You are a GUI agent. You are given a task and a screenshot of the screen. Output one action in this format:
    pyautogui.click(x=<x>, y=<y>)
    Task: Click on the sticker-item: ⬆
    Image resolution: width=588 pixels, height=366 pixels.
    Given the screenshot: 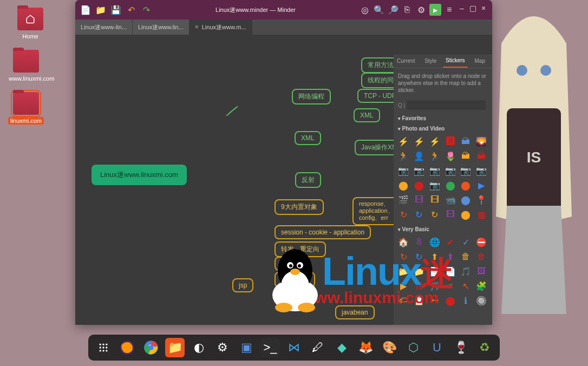 What is the action you would take?
    pyautogui.click(x=450, y=257)
    